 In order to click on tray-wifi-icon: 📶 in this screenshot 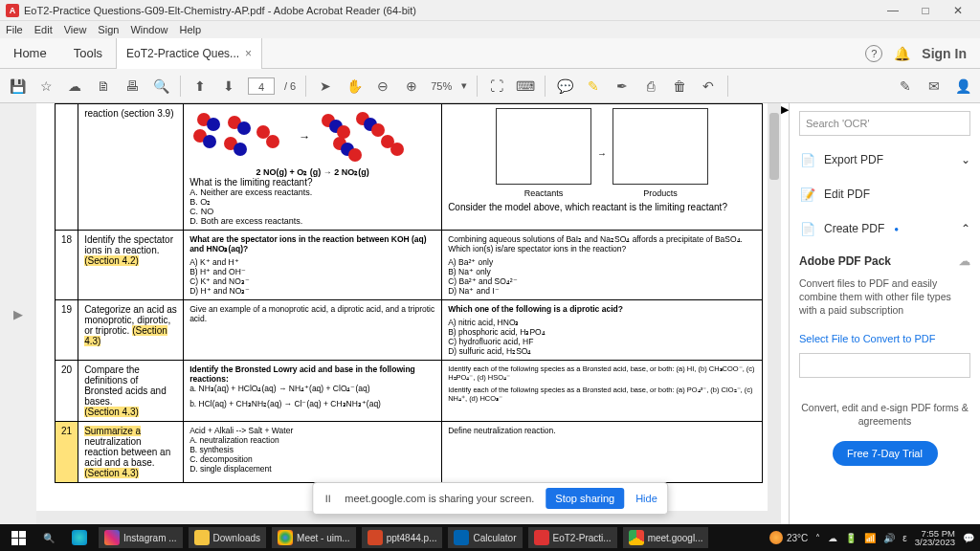, I will do `click(870, 538)`.